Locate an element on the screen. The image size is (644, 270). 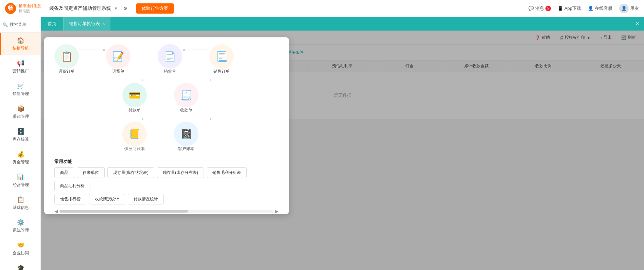
gear-button: ⚙ is located at coordinates (125, 8).